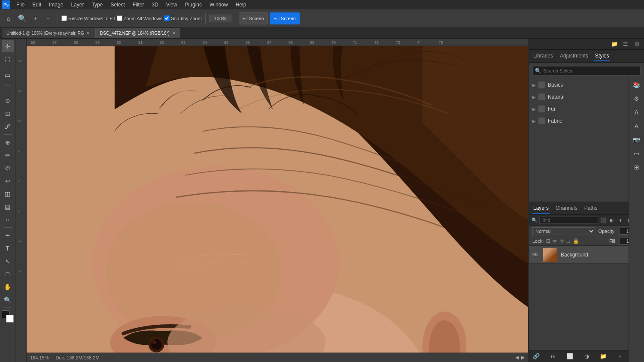 The width and height of the screenshot is (644, 362). What do you see at coordinates (97, 5) in the screenshot?
I see `menu-type: Type` at bounding box center [97, 5].